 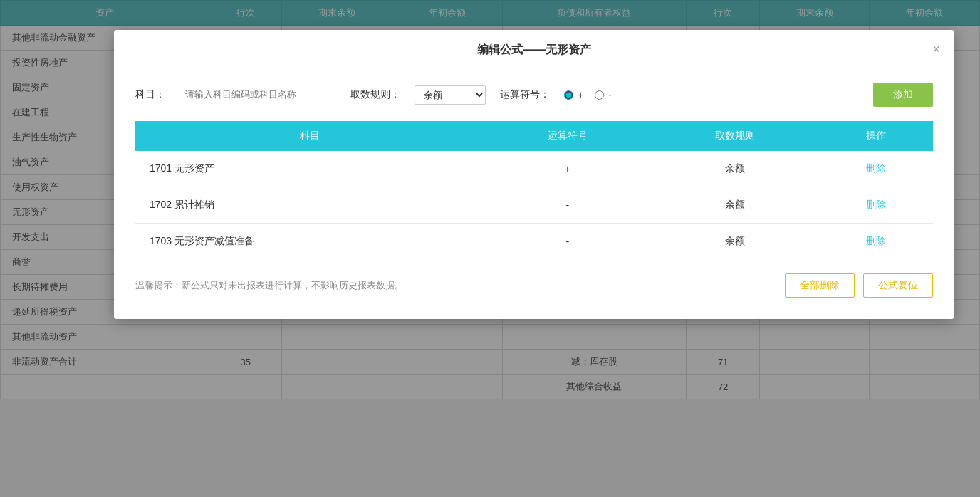 I want to click on operator-minus-input, so click(x=600, y=95).